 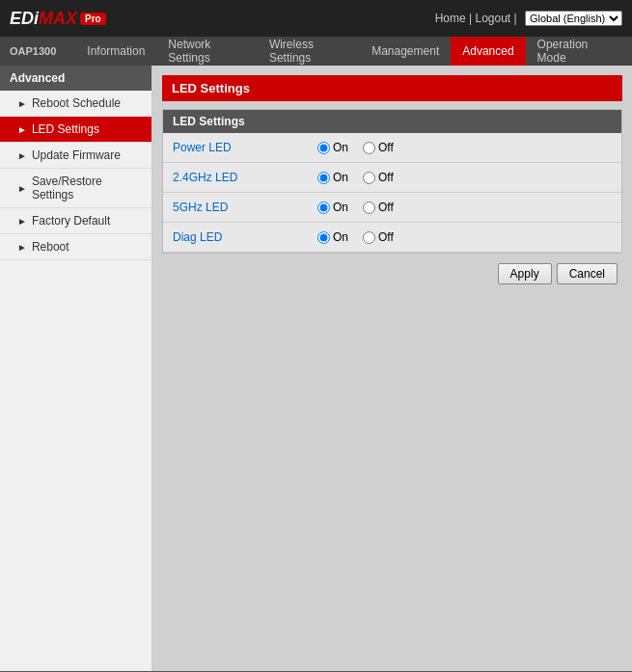 I want to click on ghz24-led-off-label: Off, so click(x=378, y=177).